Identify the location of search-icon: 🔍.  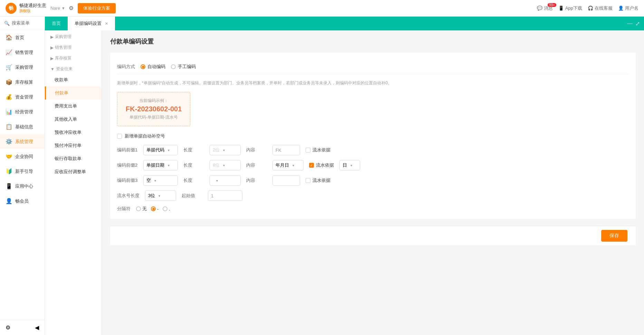
(7, 24).